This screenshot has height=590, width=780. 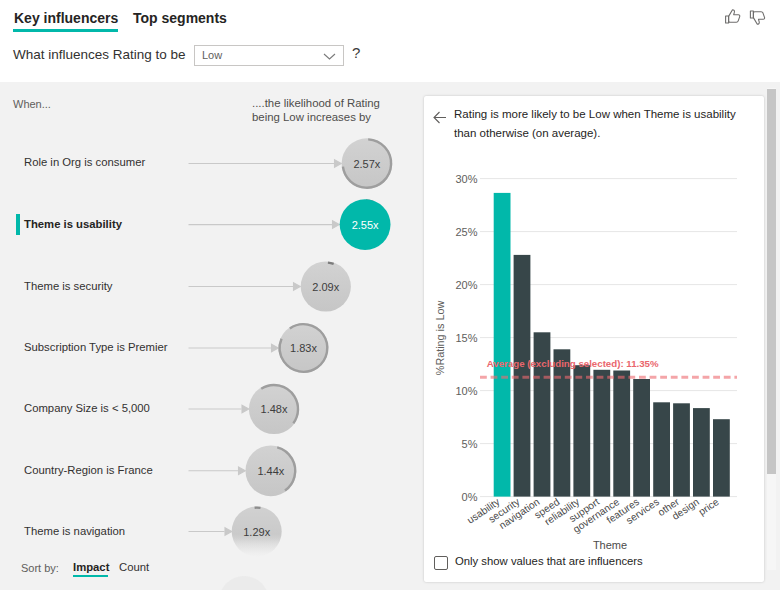 What do you see at coordinates (366, 164) in the screenshot?
I see `svg-text: 2.57x` at bounding box center [366, 164].